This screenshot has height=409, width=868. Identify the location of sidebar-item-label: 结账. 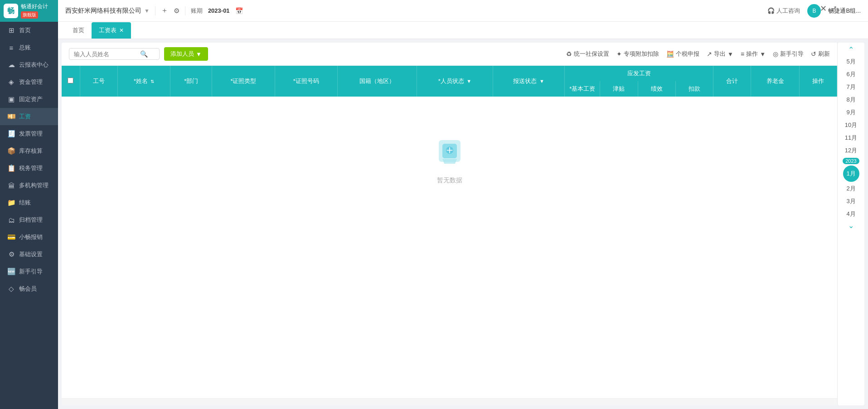
(25, 203).